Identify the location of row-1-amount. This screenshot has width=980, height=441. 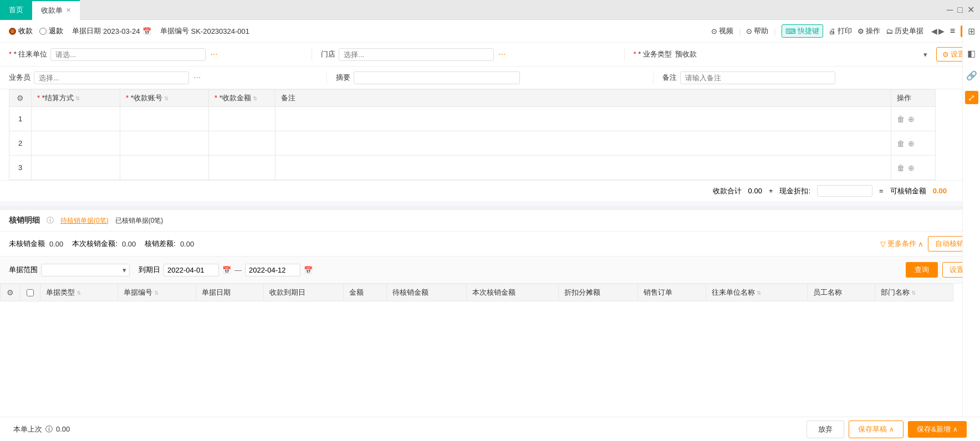
(242, 119).